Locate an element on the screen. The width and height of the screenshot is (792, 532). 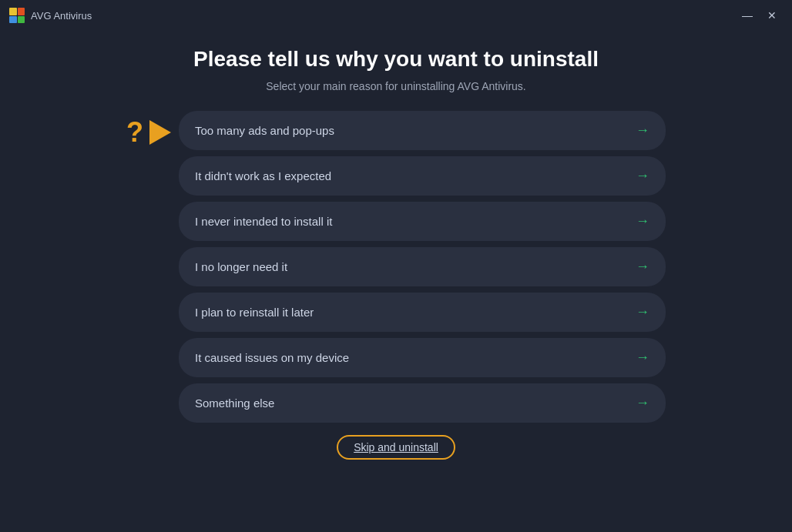
option-item-never_intended: I never intended to install it→ is located at coordinates (422, 222).